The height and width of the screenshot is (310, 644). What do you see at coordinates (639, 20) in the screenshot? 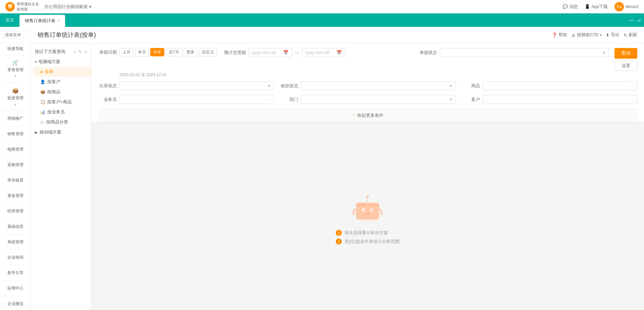
I see `expand-tab-icon: ⤢` at bounding box center [639, 20].